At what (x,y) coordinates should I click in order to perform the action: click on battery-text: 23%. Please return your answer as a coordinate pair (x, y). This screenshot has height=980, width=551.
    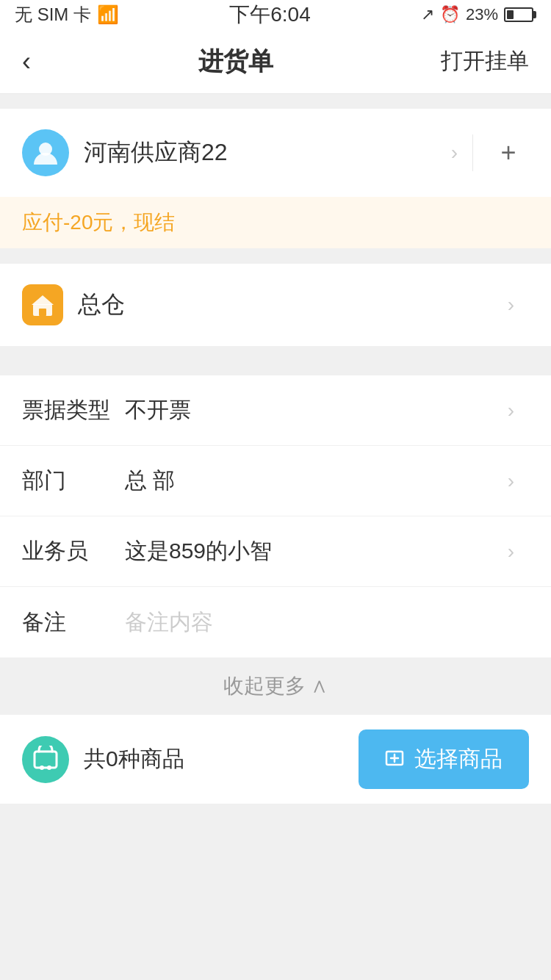
    Looking at the image, I should click on (482, 15).